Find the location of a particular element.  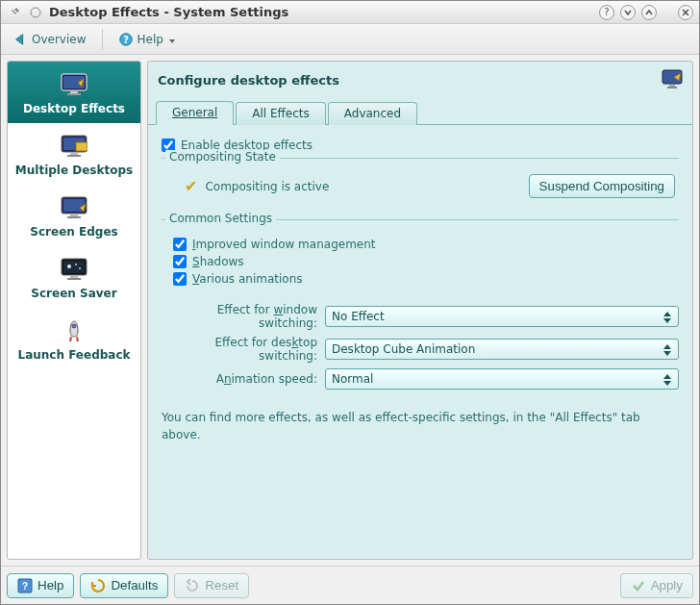

reset-button: Reset is located at coordinates (212, 586).